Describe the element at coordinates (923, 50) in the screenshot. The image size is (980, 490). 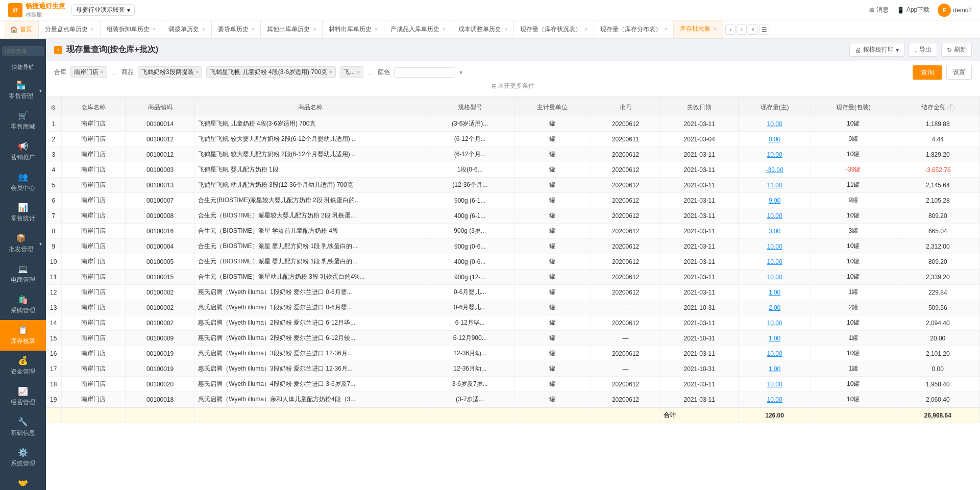
I see `export-btn: ↓ 导出` at that location.